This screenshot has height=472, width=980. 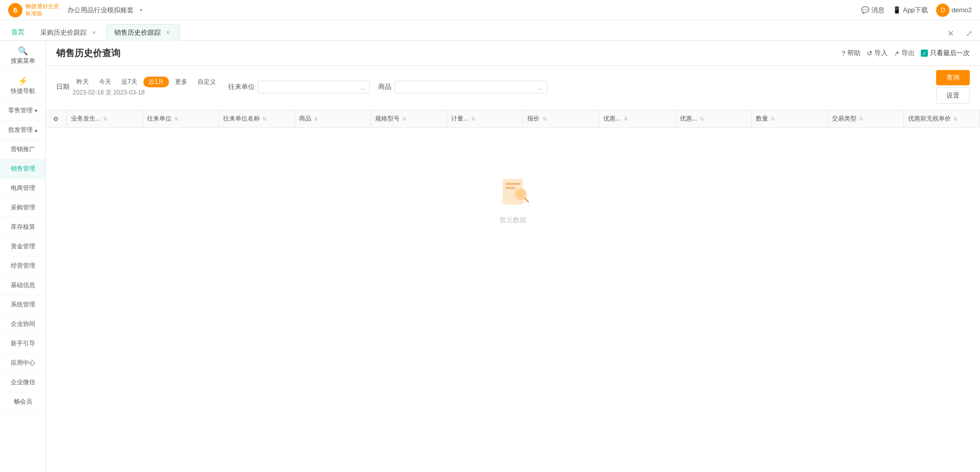 What do you see at coordinates (904, 53) in the screenshot?
I see `export-btn: ↗ 导出` at bounding box center [904, 53].